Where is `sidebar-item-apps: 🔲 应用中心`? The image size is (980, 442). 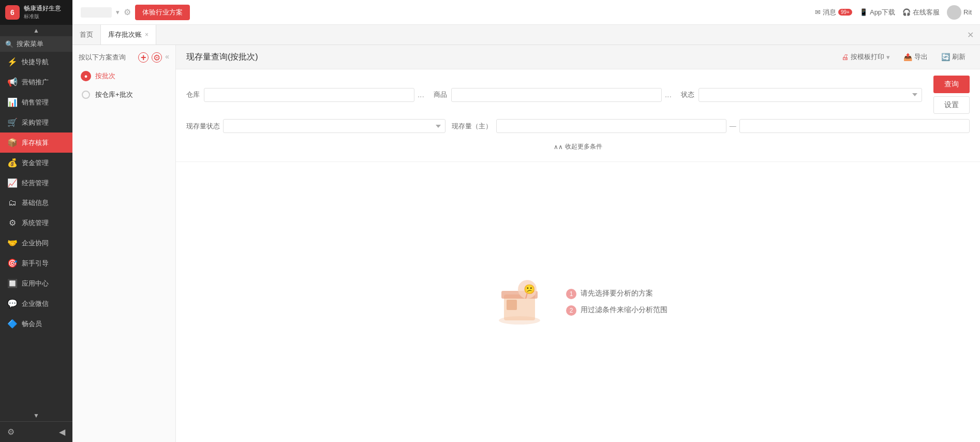
sidebar-item-apps: 🔲 应用中心 is located at coordinates (36, 284).